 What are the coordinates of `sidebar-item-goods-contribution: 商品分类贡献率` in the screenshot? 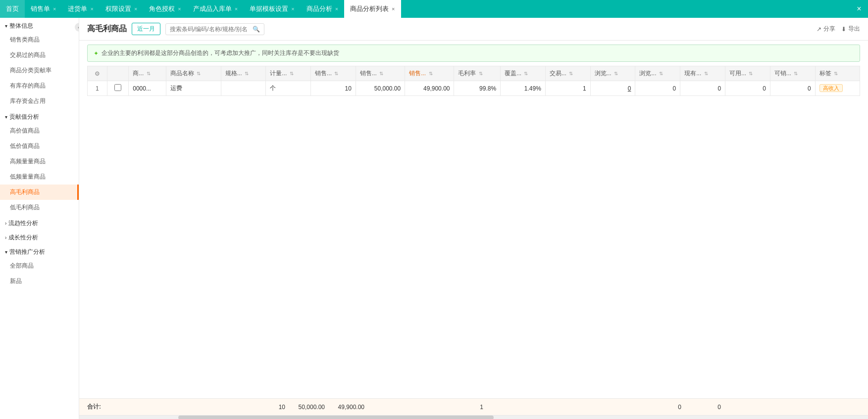 It's located at (40, 70).